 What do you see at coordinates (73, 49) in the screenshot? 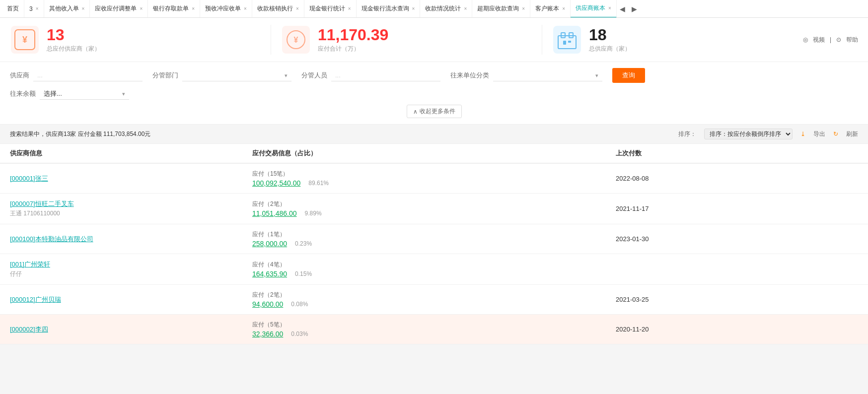
I see `payable-suppliers-label: 总应付供应商（家）` at bounding box center [73, 49].